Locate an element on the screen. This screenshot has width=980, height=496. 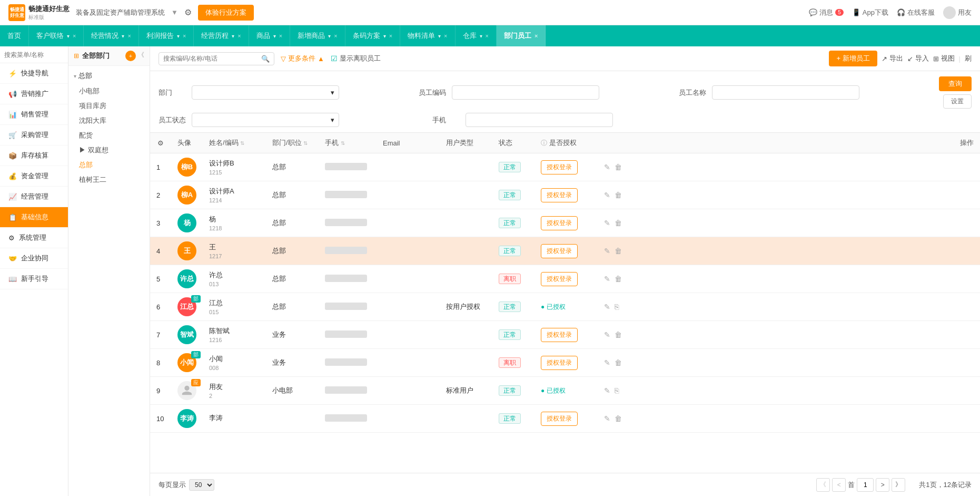
dept-sub-xiaodian: 小电部 is located at coordinates (109, 91).